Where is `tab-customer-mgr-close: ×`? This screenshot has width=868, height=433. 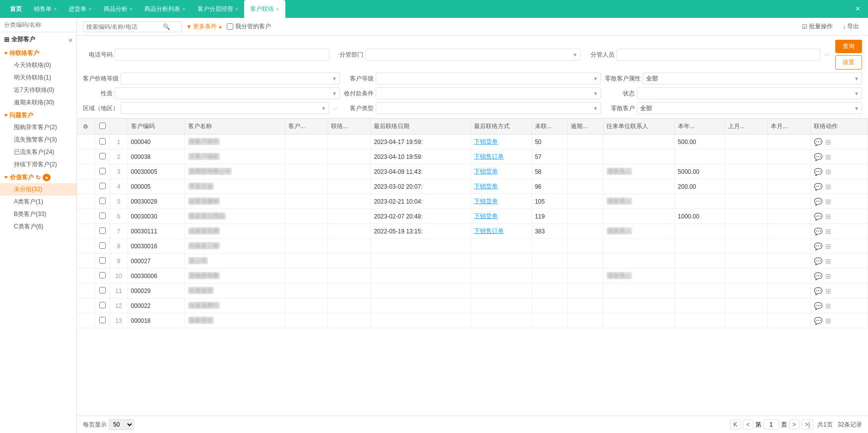
tab-customer-mgr-close: × is located at coordinates (237, 9).